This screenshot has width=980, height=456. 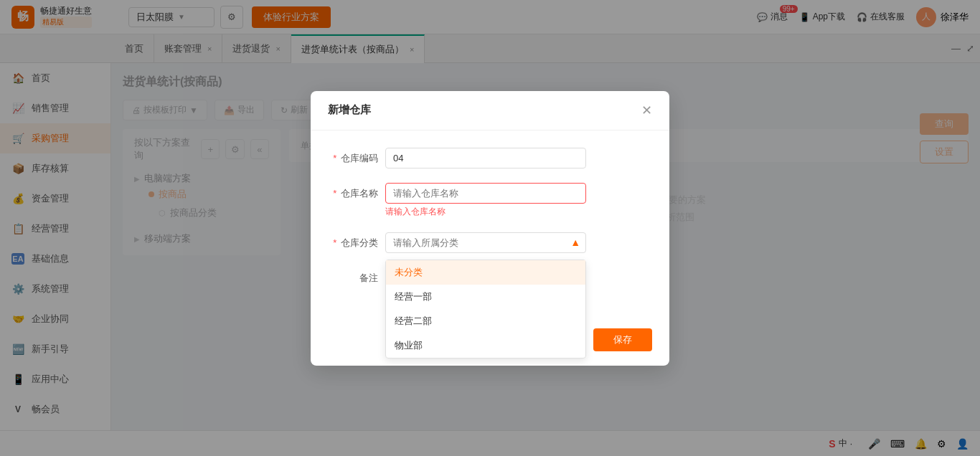 I want to click on save-button: 保存, so click(x=623, y=340).